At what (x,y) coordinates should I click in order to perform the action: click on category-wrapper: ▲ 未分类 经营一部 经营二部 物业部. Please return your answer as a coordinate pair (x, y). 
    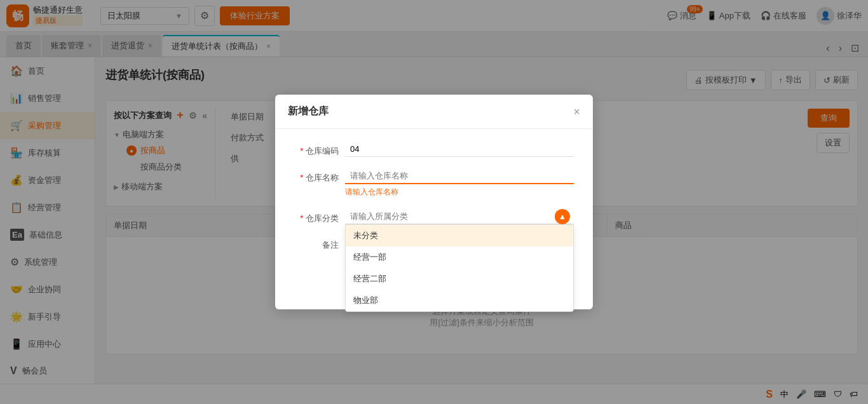
    Looking at the image, I should click on (459, 217).